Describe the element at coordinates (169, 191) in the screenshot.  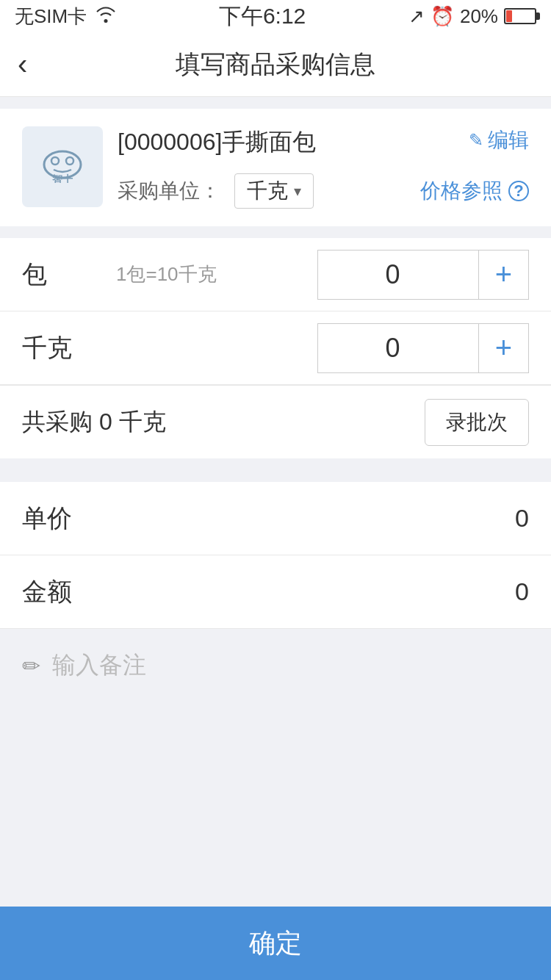
I see `unit-label: 采购单位：` at that location.